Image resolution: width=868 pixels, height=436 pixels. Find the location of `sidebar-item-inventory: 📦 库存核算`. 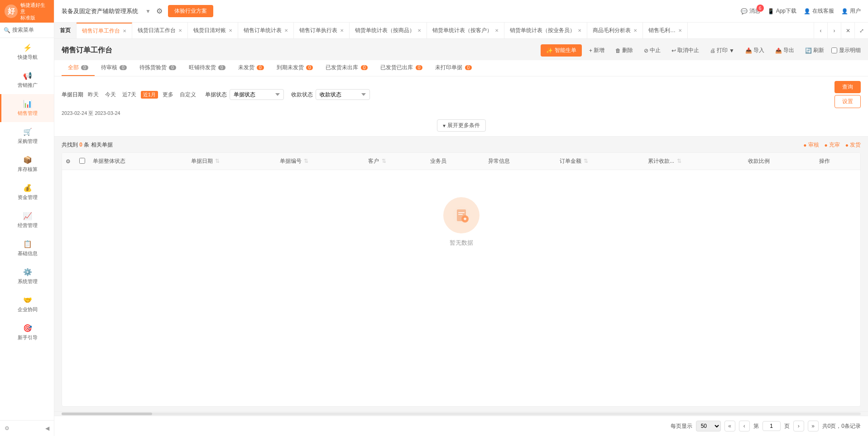

sidebar-item-inventory: 📦 库存核算 is located at coordinates (27, 164).